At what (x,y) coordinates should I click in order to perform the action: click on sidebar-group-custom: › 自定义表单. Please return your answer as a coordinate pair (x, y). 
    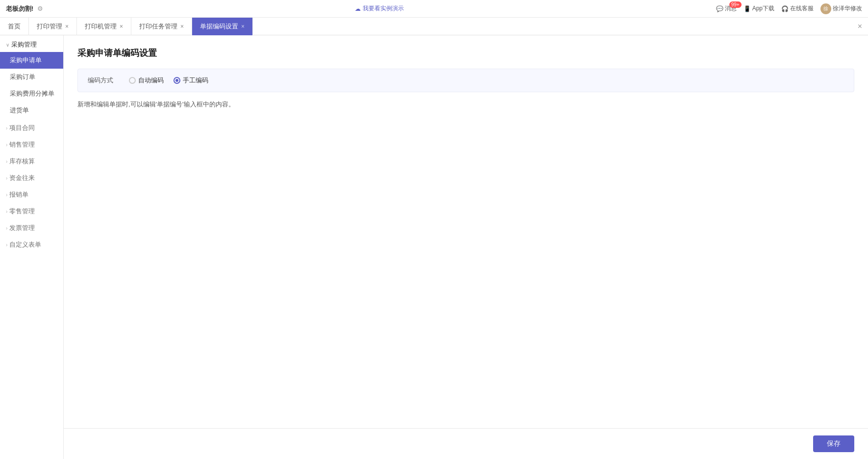
    Looking at the image, I should click on (31, 244).